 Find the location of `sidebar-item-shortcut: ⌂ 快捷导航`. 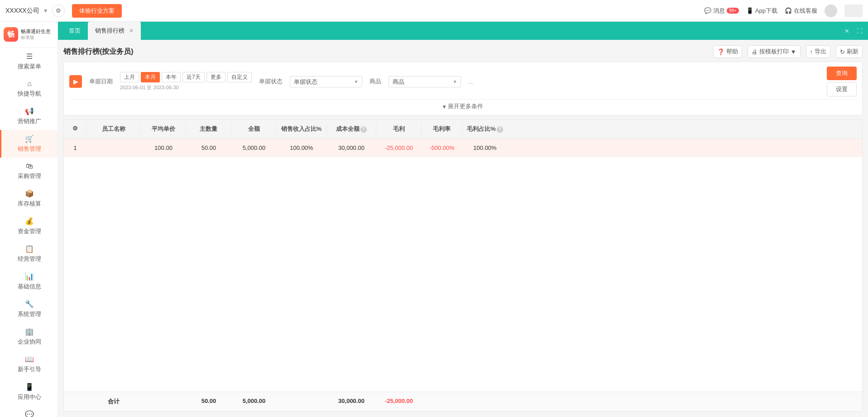

sidebar-item-shortcut: ⌂ 快捷导航 is located at coordinates (29, 89).